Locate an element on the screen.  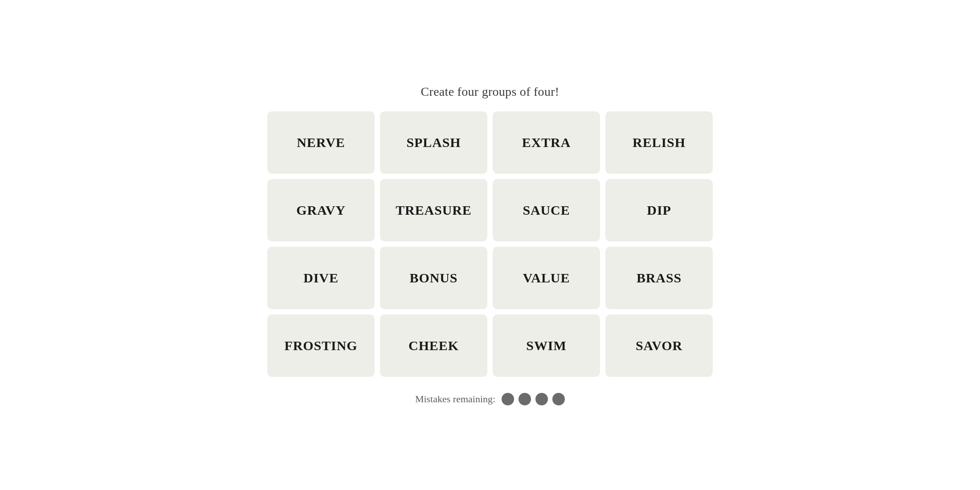
tile-label-dive: DIVE is located at coordinates (321, 278).